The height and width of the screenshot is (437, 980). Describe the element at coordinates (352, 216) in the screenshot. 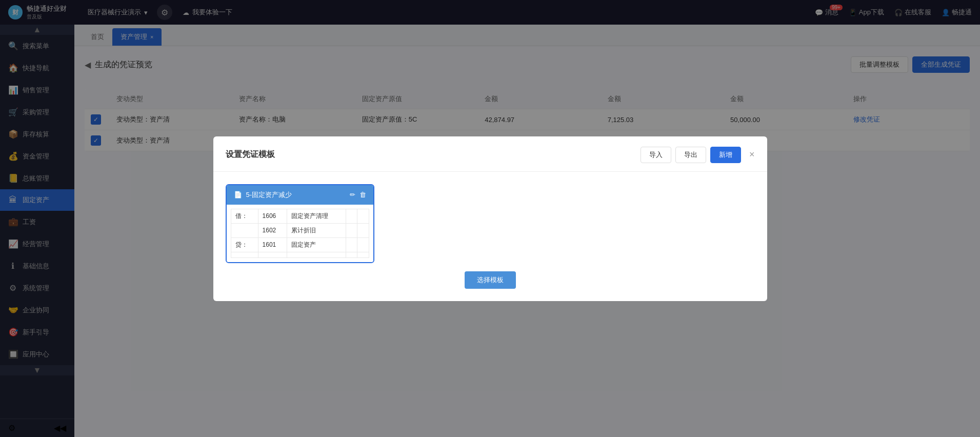

I see `entry1-debit` at that location.